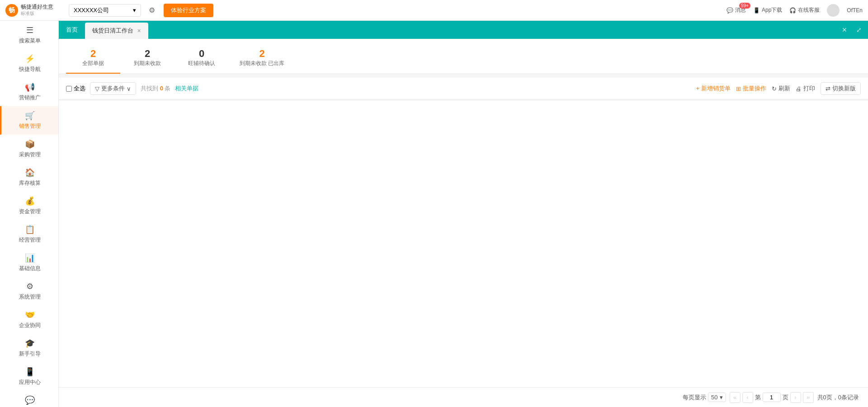 The height and width of the screenshot is (407, 868). What do you see at coordinates (189, 10) in the screenshot?
I see `trial-button: 体验行业方案` at bounding box center [189, 10].